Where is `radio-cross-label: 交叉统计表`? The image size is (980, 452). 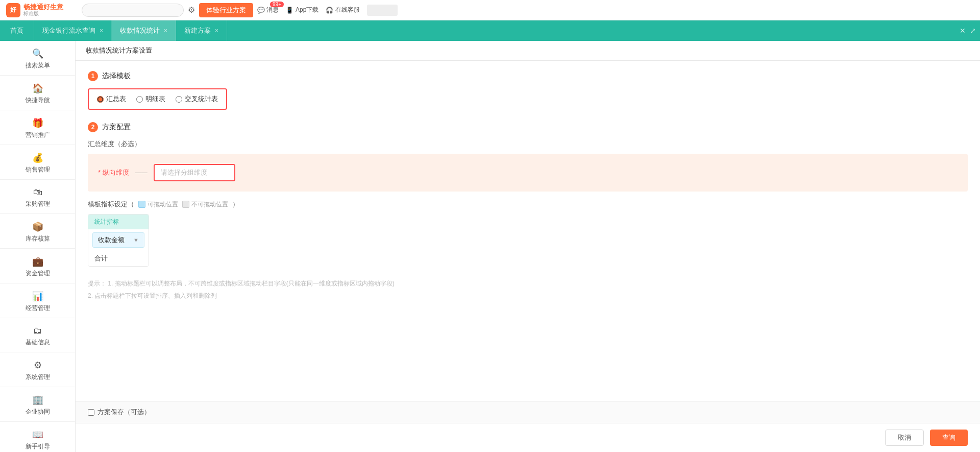 radio-cross-label: 交叉统计表 is located at coordinates (201, 99).